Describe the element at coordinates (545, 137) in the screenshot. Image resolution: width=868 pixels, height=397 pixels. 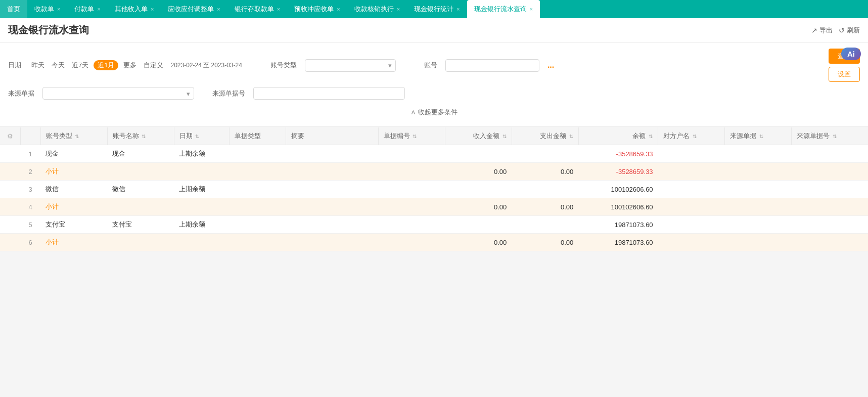
I see `th-expense: 支出金额 ⇅` at that location.